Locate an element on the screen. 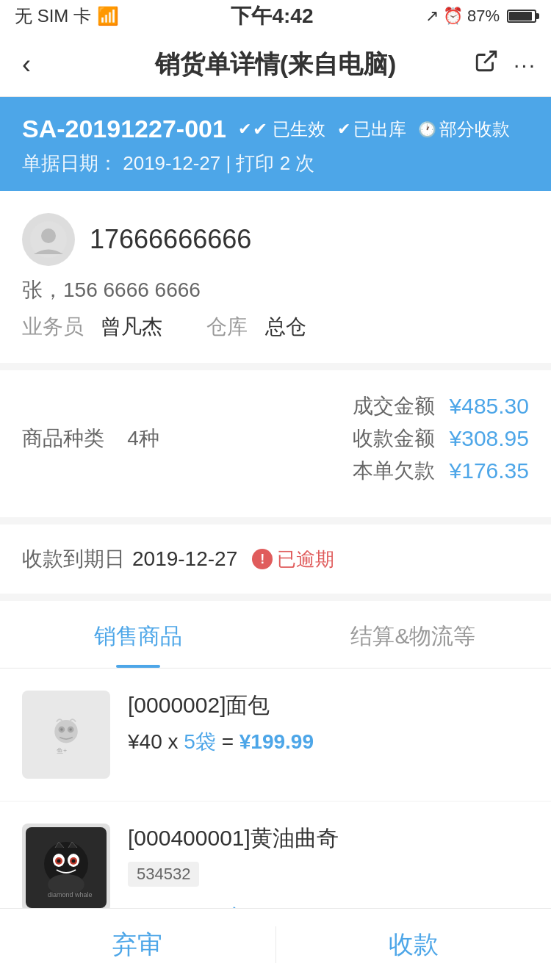 The width and height of the screenshot is (551, 980). product-price-1: ¥40 x 5袋 = ¥199.99 is located at coordinates (328, 742).